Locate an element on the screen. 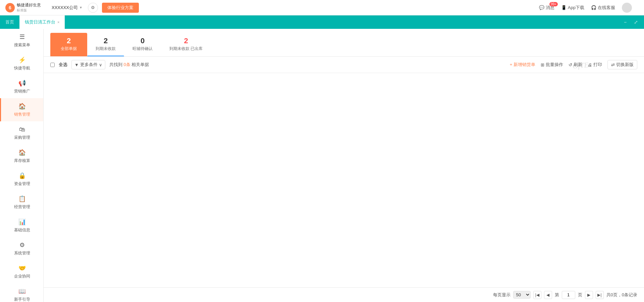 Image resolution: width=644 pixels, height=302 pixels. logo-icon: 6 is located at coordinates (10, 8).